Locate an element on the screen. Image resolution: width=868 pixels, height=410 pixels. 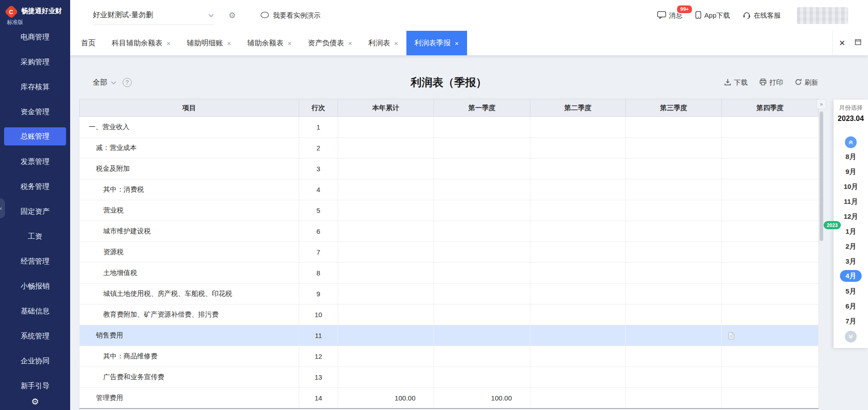
demo-link: 我要看实例演示 is located at coordinates (291, 15).